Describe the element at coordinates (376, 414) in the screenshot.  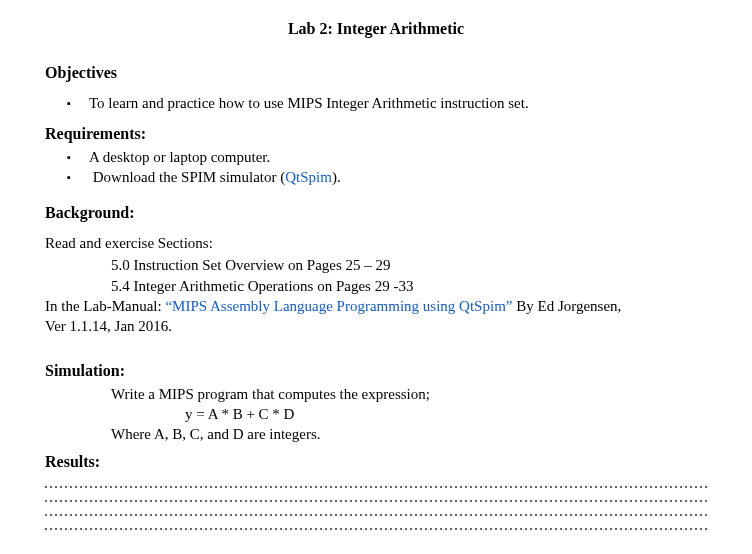
I see `simulation-block: Write a MIPS program that computes the e…` at that location.